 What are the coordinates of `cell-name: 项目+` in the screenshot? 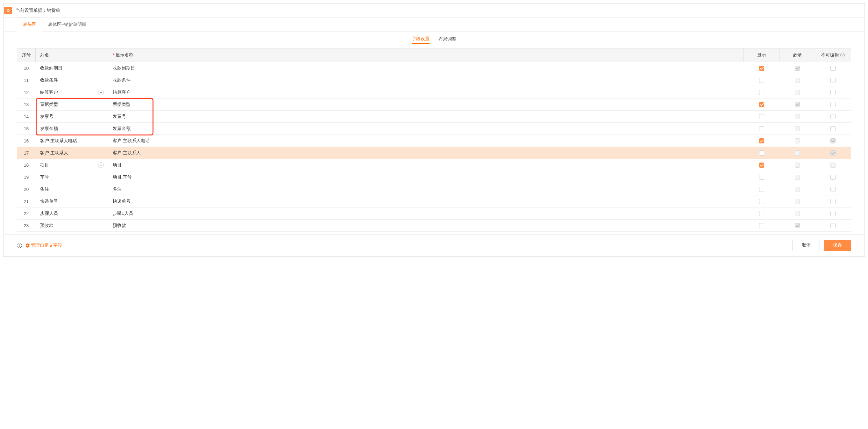 It's located at (72, 165).